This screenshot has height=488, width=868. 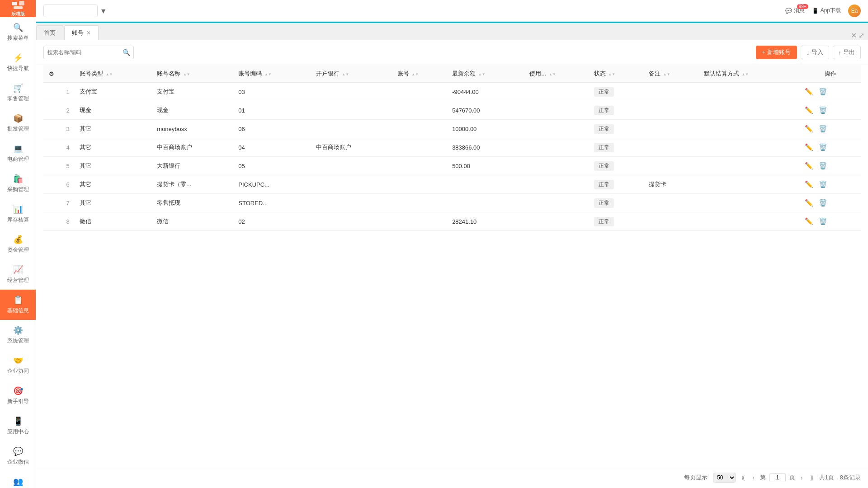 I want to click on message-button: 💬 消息 99+, so click(x=795, y=11).